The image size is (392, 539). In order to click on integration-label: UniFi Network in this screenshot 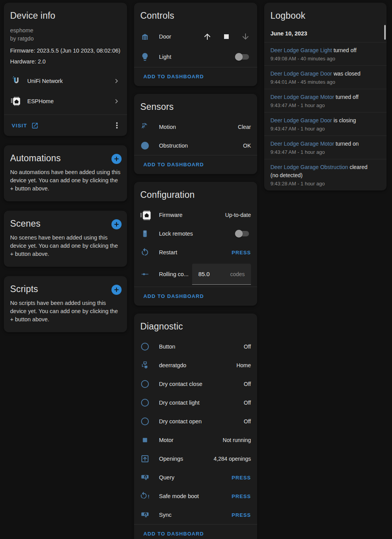, I will do `click(70, 81)`.